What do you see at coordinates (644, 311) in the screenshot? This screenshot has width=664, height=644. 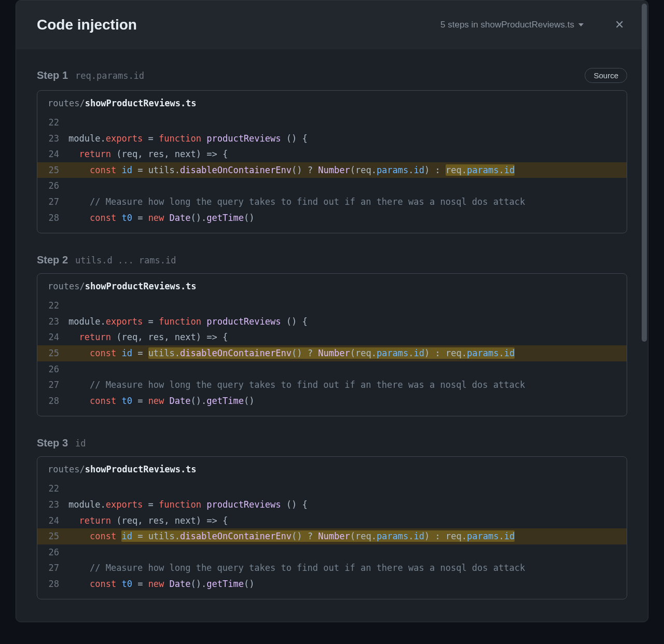 I see `scrollbar` at bounding box center [644, 311].